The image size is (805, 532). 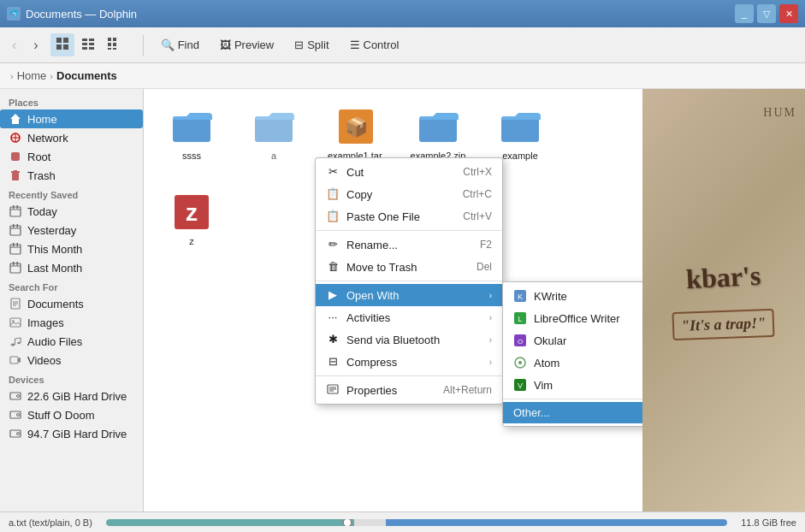 What do you see at coordinates (333, 295) in the screenshot?
I see `open-with-icon: ▶` at bounding box center [333, 295].